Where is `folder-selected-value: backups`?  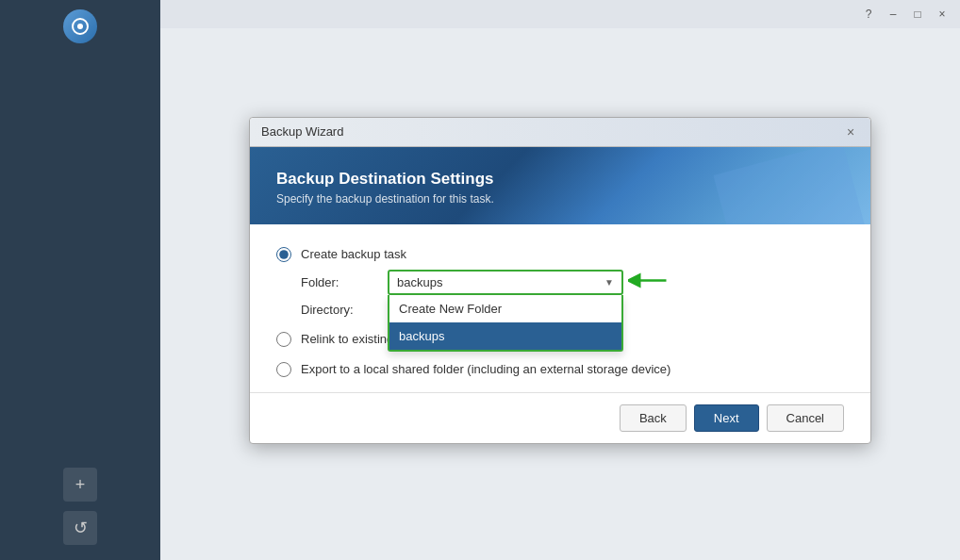
folder-selected-value: backups is located at coordinates (501, 283).